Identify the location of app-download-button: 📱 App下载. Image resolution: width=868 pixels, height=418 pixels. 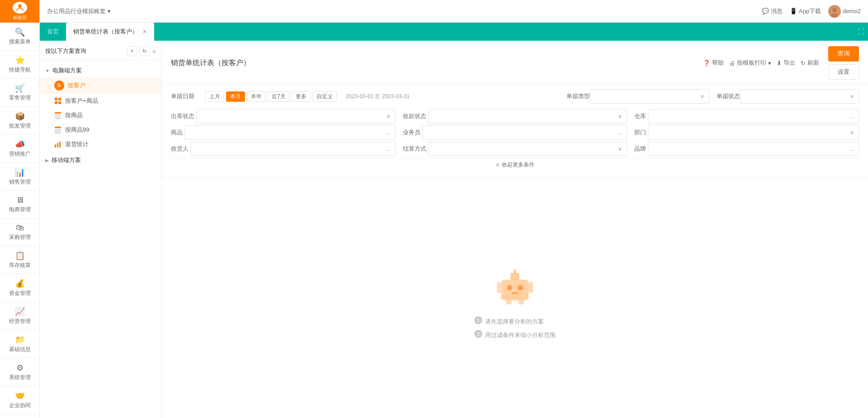
(806, 11).